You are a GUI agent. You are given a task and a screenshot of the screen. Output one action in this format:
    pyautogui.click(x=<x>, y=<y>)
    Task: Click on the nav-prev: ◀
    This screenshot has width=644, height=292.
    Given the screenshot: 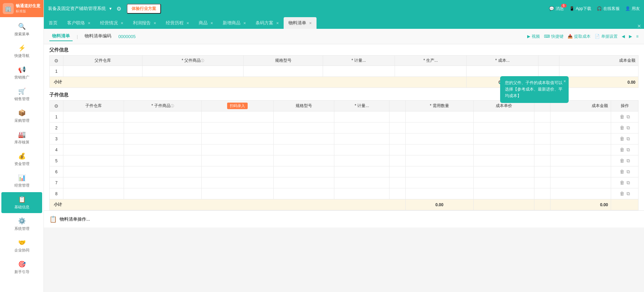 What is the action you would take?
    pyautogui.click(x=623, y=36)
    